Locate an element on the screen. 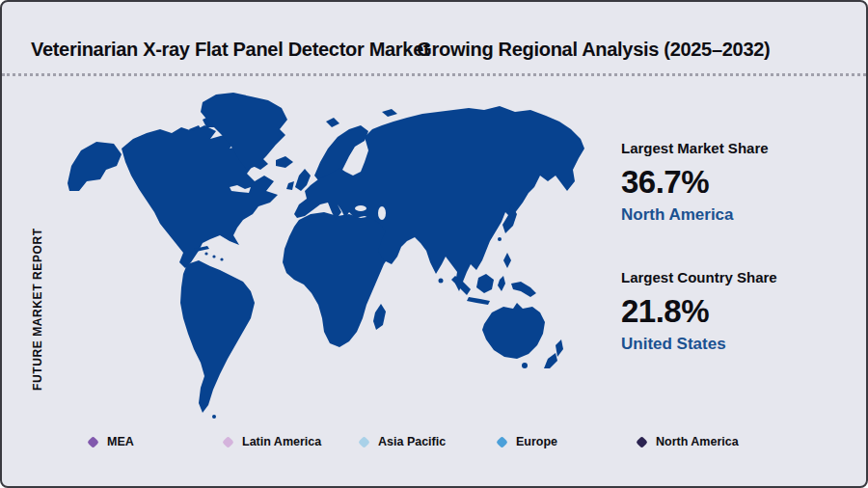 The height and width of the screenshot is (488, 868). legend-item-europe: Europe is located at coordinates (528, 442).